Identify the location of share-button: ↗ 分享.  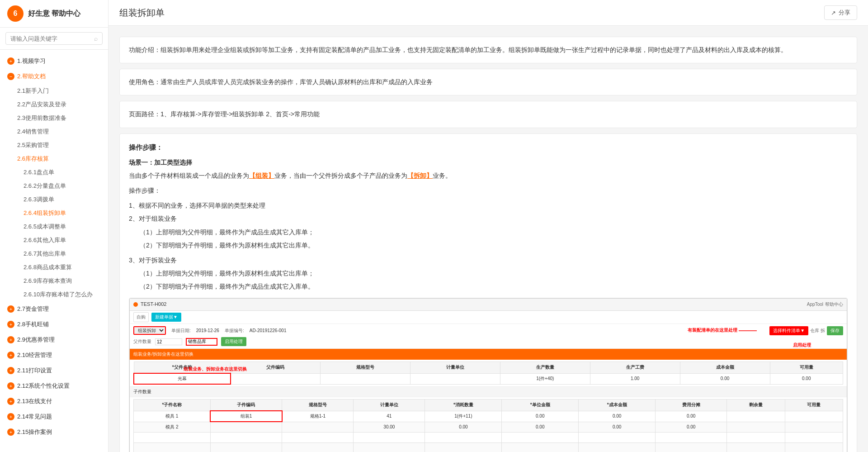
(841, 13).